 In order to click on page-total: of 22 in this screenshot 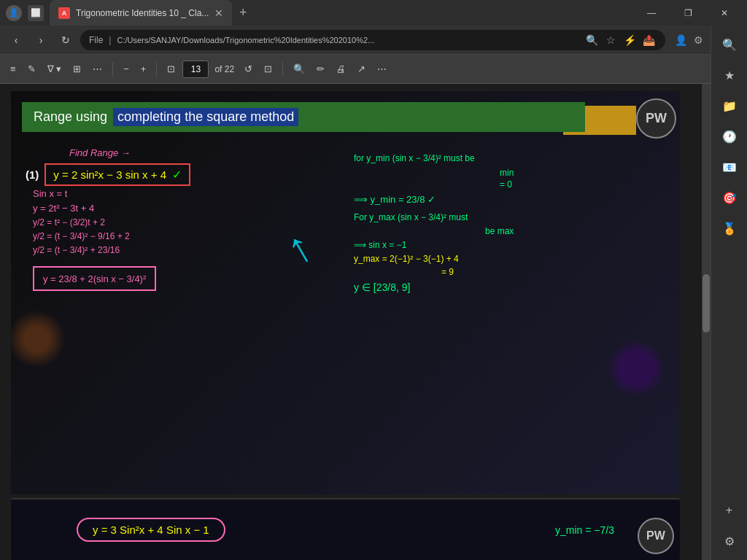, I will do `click(225, 69)`.